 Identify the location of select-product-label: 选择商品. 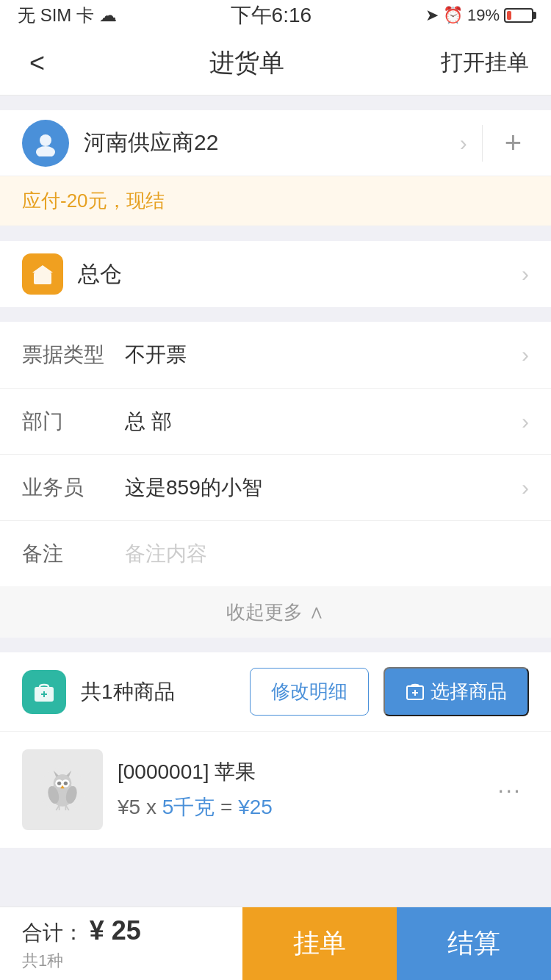
(469, 692).